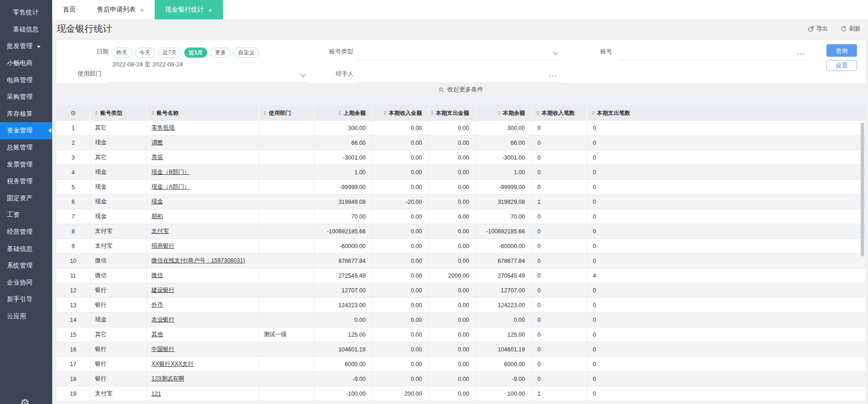  I want to click on sidebar-item-system-management: 系统管理, so click(26, 266).